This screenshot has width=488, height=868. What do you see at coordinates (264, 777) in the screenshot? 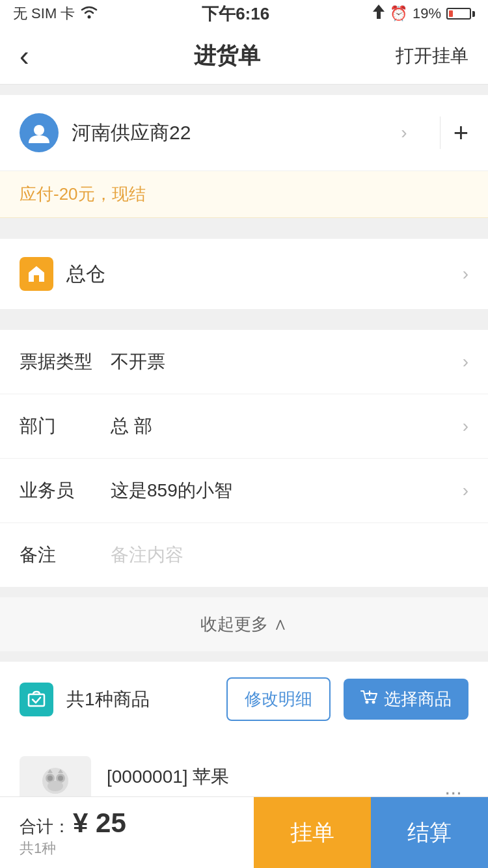
I see `product-name: [0000001] 苹果` at bounding box center [264, 777].